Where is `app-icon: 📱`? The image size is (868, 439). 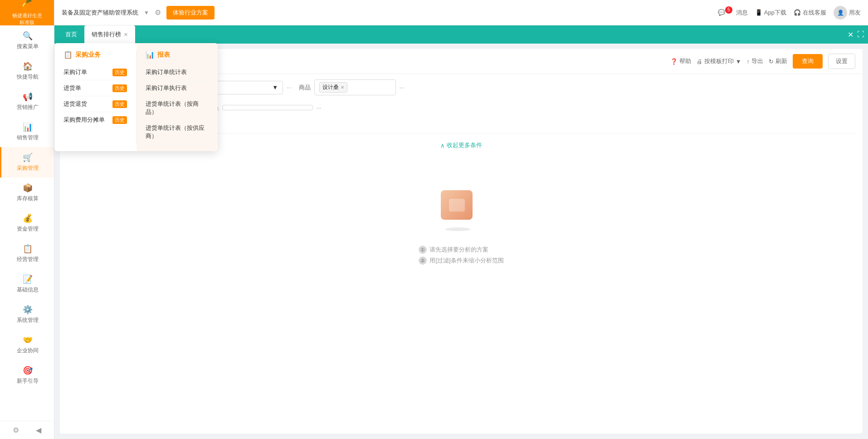
app-icon: 📱 is located at coordinates (759, 13).